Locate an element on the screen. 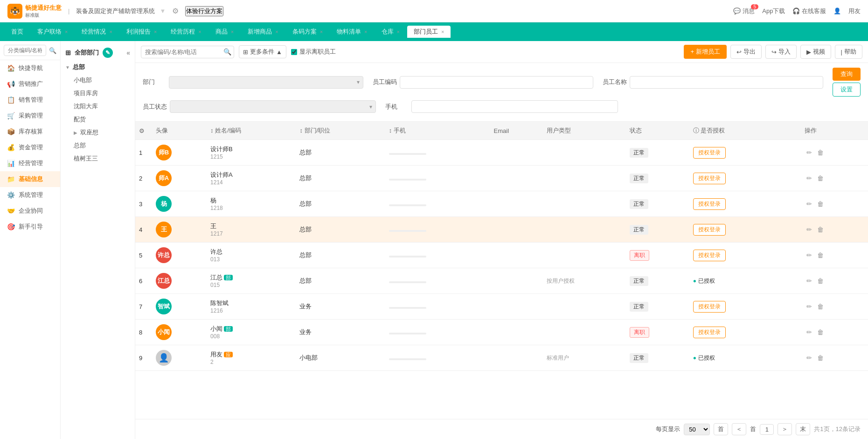 Image resolution: width=868 pixels, height=439 pixels. emp-code-input is located at coordinates (496, 82).